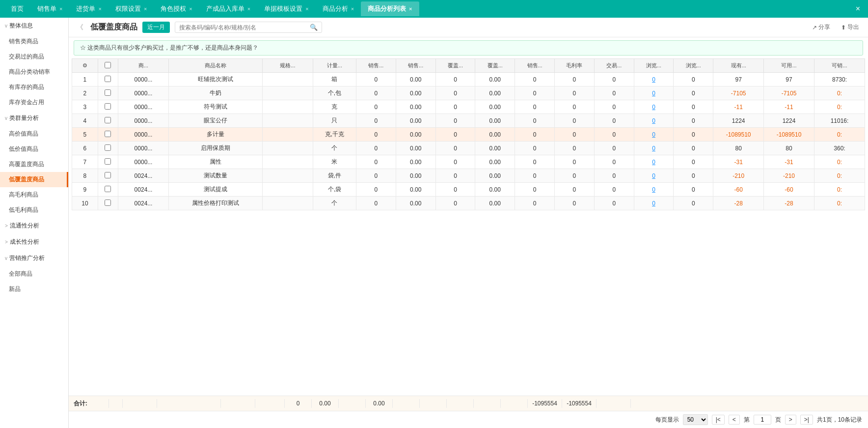 The image size is (868, 428). Describe the element at coordinates (286, 9) in the screenshot. I see `nav-tab-单据模板设置: 单据模板设置×` at that location.